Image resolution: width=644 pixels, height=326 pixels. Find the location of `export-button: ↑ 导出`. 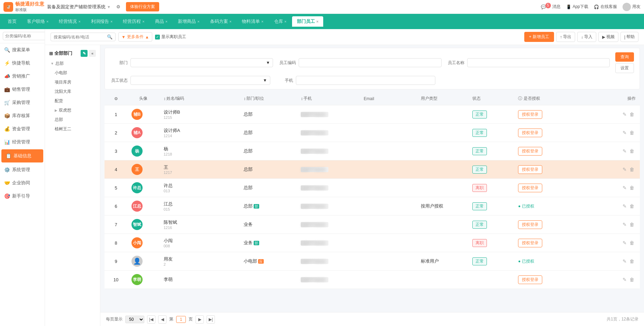

export-button: ↑ 导出 is located at coordinates (565, 37).